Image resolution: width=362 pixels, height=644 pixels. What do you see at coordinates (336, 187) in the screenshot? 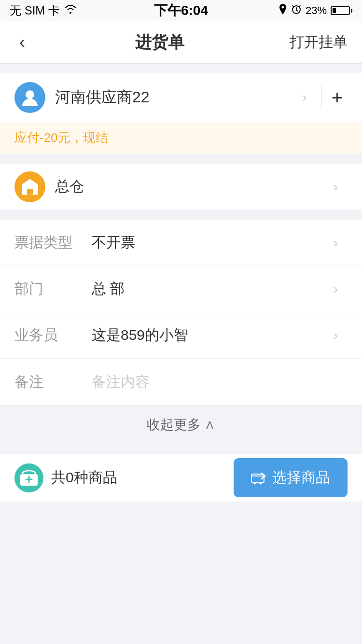
I see `warehouse-chevron-icon: ›` at bounding box center [336, 187].